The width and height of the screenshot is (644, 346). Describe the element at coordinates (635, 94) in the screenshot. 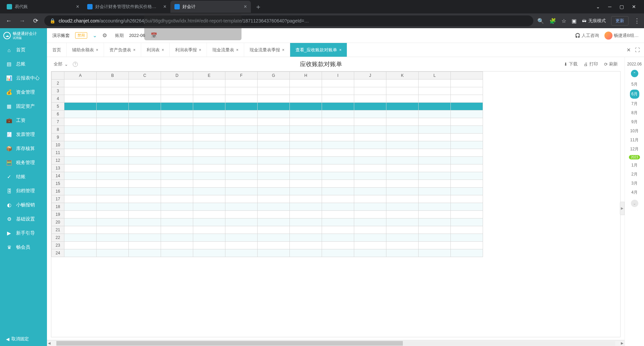

I see `month-item: 6月` at that location.